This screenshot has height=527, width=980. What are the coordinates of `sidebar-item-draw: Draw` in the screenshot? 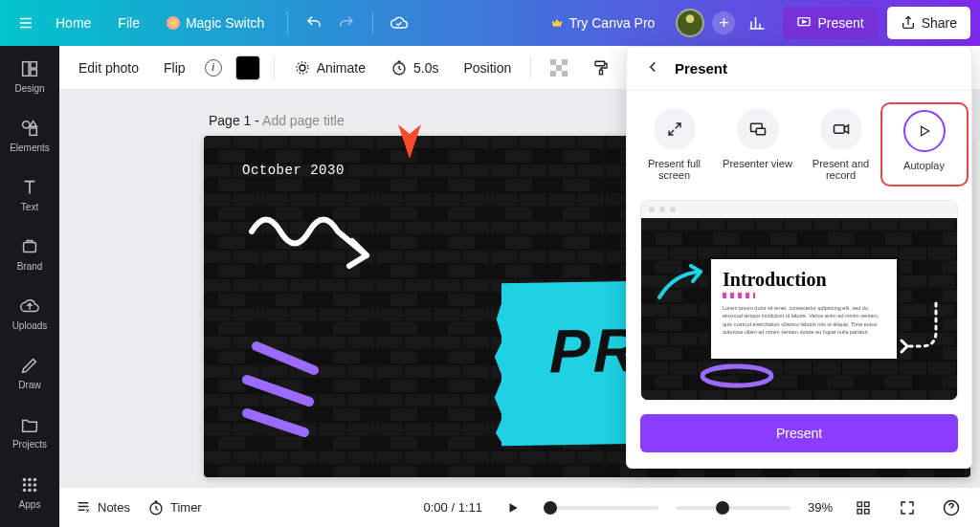 It's located at (30, 372).